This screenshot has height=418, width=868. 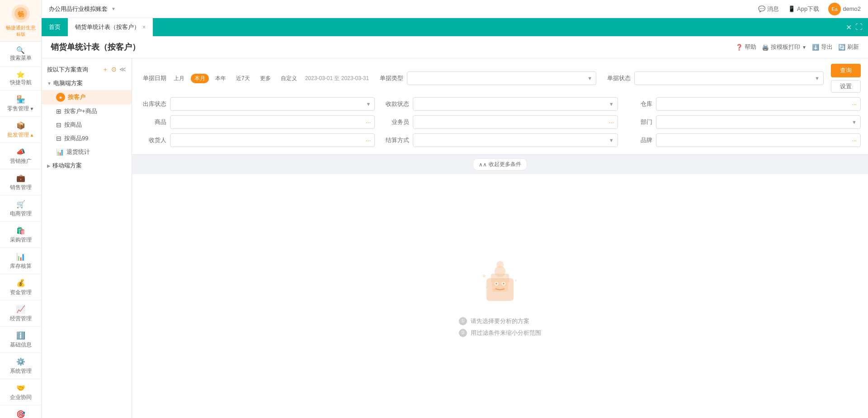 I want to click on settings-button: 设置, so click(x=846, y=86).